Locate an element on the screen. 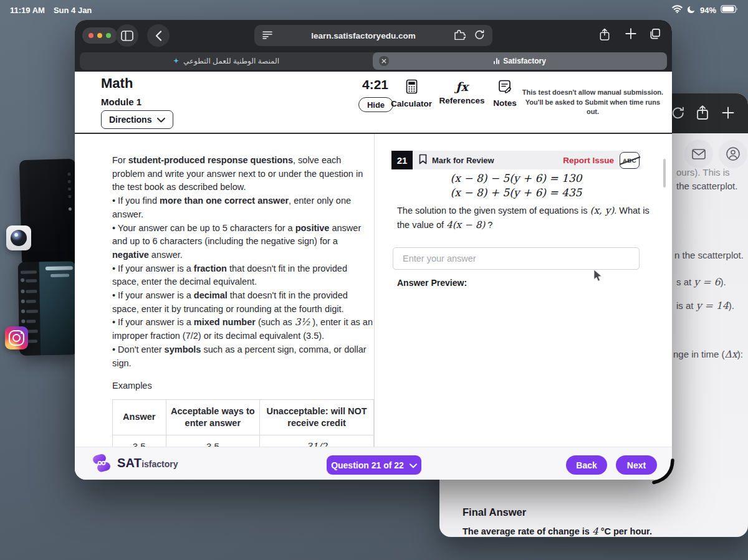  brand-text-bold: SAT is located at coordinates (130, 463).